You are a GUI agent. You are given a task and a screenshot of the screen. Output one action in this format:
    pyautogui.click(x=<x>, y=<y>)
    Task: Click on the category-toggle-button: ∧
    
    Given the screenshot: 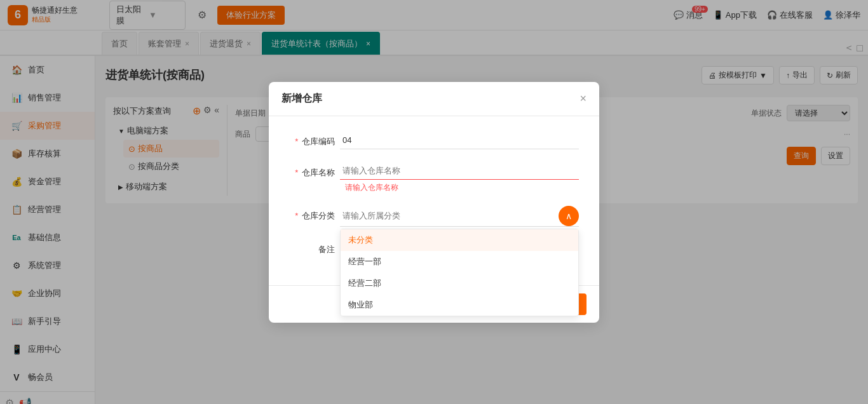 What is the action you would take?
    pyautogui.click(x=569, y=216)
    